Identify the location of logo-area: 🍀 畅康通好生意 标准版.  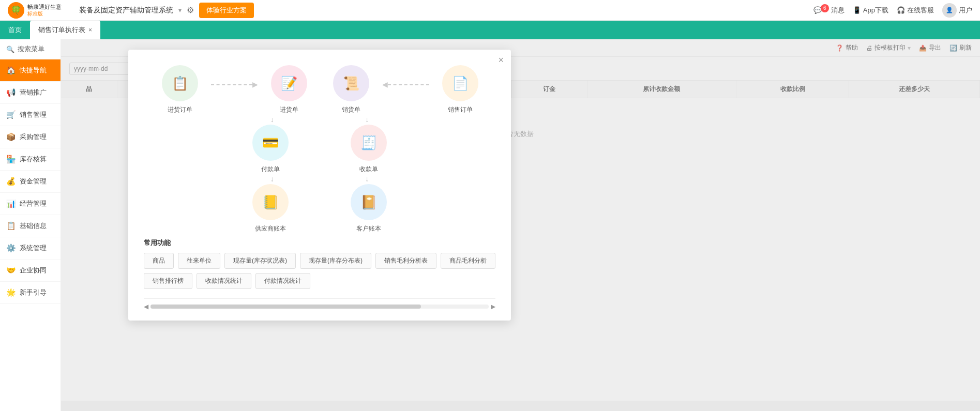
(38, 10).